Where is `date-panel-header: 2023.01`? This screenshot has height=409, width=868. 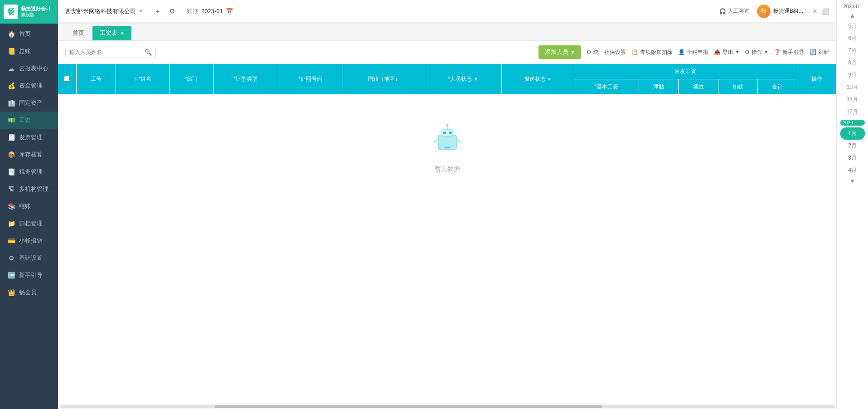 date-panel-header: 2023.01 is located at coordinates (853, 6).